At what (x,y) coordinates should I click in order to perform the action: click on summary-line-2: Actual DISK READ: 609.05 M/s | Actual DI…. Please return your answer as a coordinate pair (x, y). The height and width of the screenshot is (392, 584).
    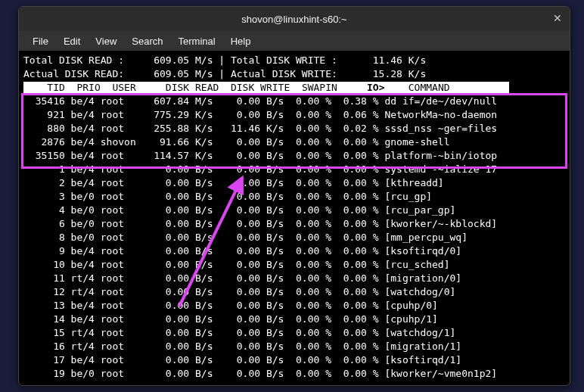
    Looking at the image, I should click on (225, 74).